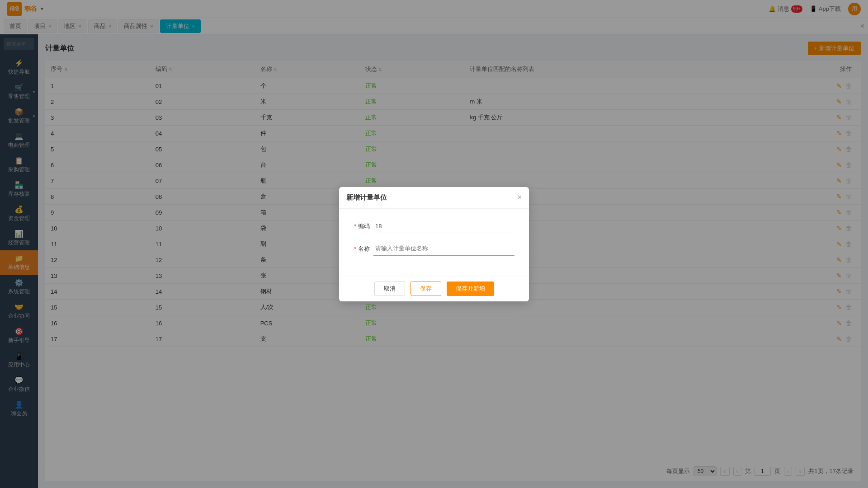  What do you see at coordinates (520, 197) in the screenshot?
I see `modal-close-button: ×` at bounding box center [520, 197].